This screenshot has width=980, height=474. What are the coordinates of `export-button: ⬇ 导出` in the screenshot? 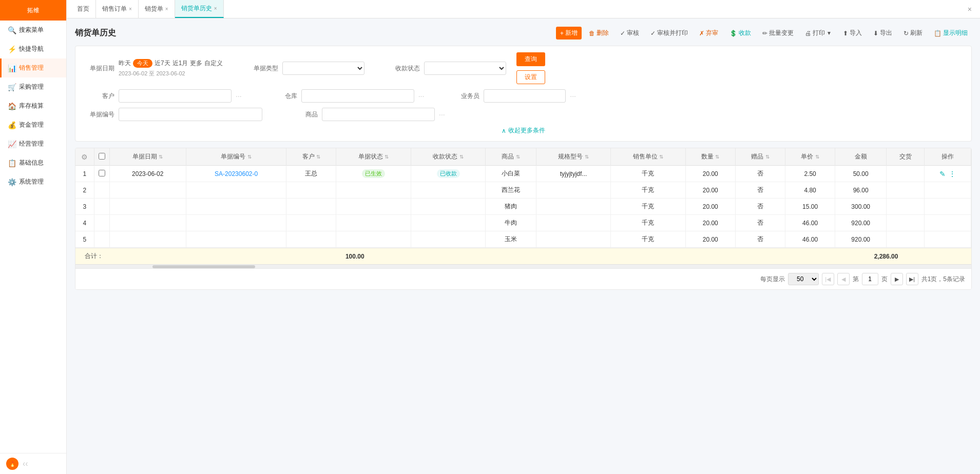 It's located at (883, 33).